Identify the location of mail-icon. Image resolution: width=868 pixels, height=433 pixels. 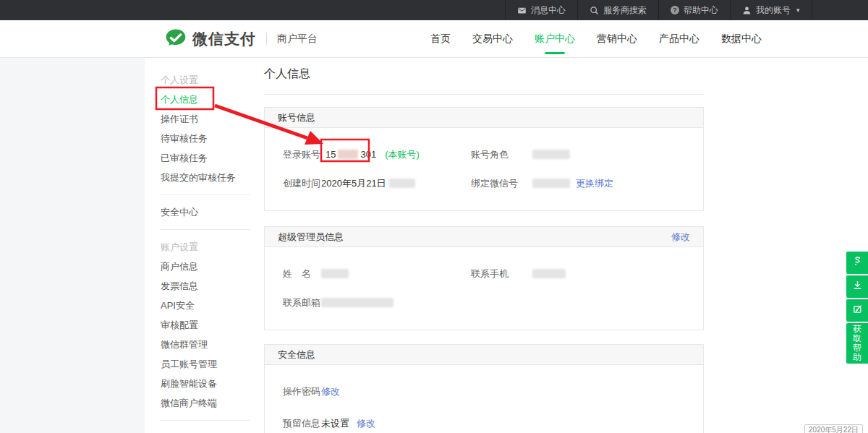
(522, 10).